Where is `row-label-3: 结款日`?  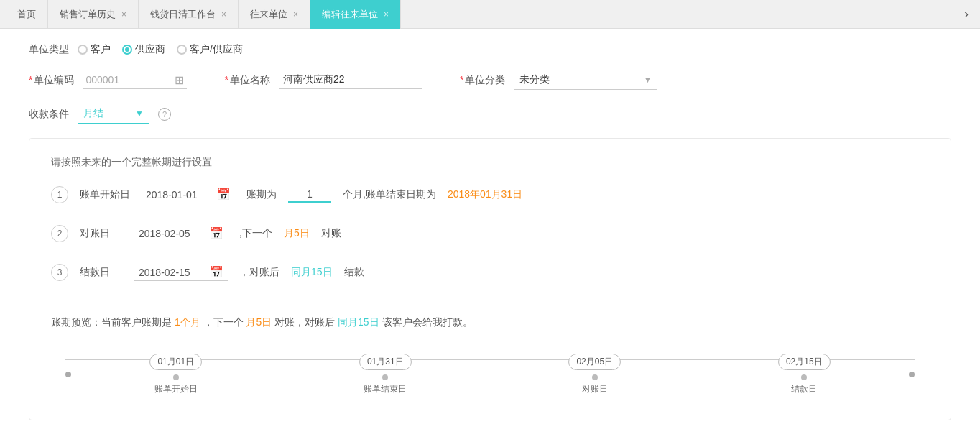
row-label-3: 结款日 is located at coordinates (101, 272).